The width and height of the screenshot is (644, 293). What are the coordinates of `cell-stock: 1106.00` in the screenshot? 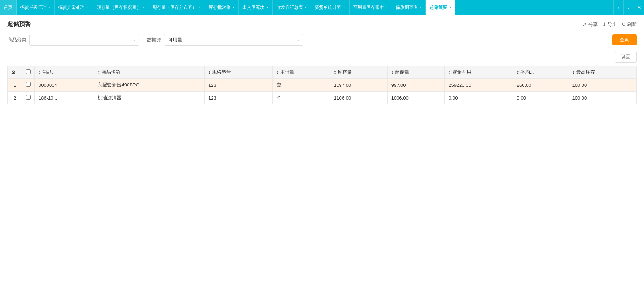 It's located at (359, 98).